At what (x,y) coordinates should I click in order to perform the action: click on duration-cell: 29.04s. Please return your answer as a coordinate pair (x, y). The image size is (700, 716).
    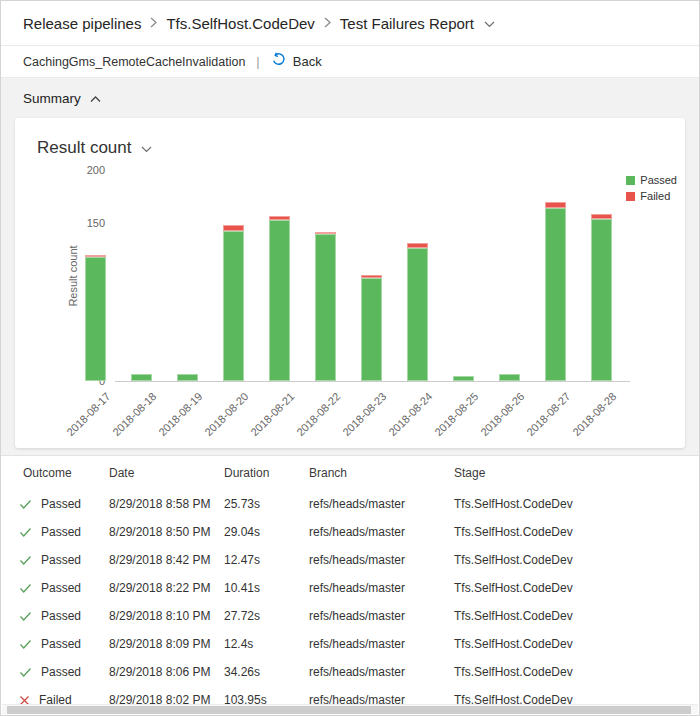
    Looking at the image, I should click on (266, 532).